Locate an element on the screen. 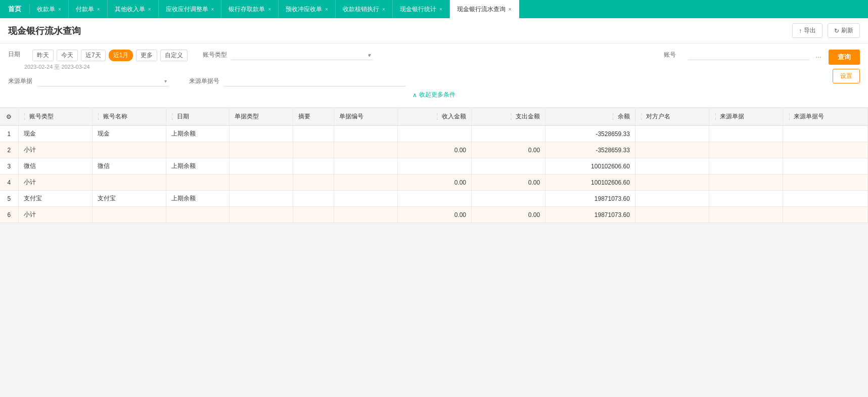 The width and height of the screenshot is (868, 397). source-doc-select is located at coordinates (103, 81).